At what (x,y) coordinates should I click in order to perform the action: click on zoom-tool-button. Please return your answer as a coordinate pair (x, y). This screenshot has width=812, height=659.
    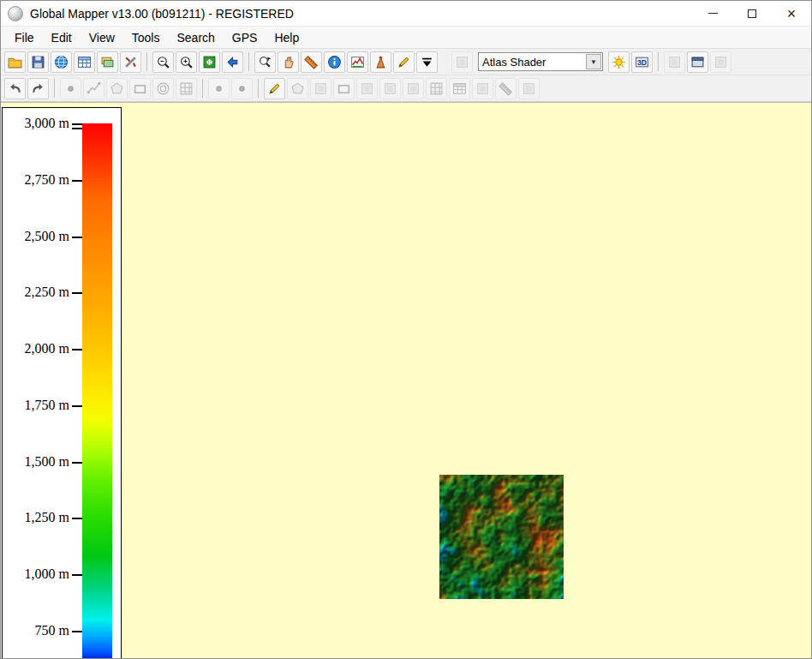
    Looking at the image, I should click on (266, 62).